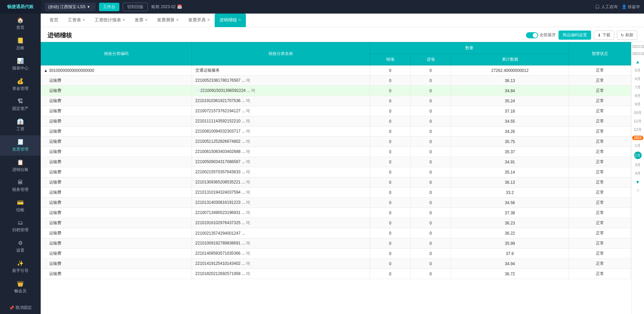  I want to click on sidebar-item-guide: ✨ 新手引导, so click(20, 267).